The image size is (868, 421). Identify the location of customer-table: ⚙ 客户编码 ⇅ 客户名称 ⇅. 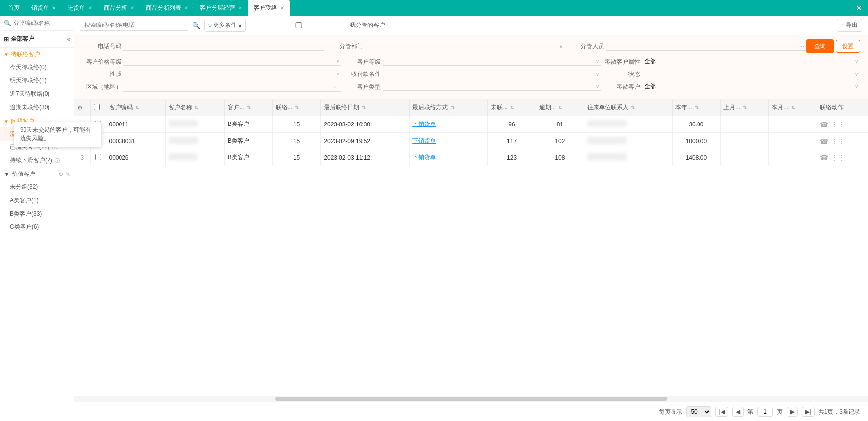
(471, 133).